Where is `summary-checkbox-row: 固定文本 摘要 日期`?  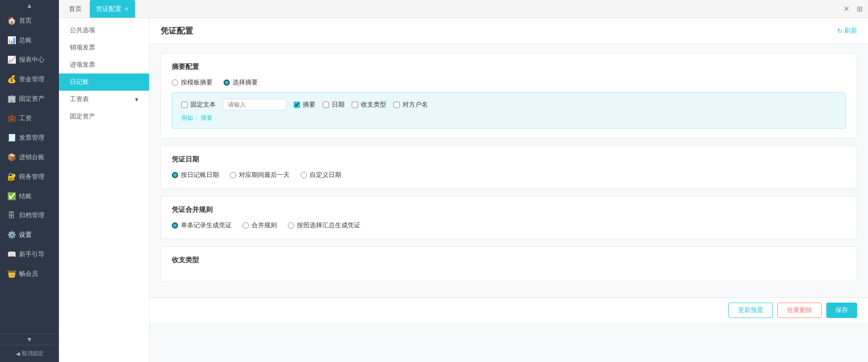
summary-checkbox-row: 固定文本 摘要 日期 is located at coordinates (509, 104).